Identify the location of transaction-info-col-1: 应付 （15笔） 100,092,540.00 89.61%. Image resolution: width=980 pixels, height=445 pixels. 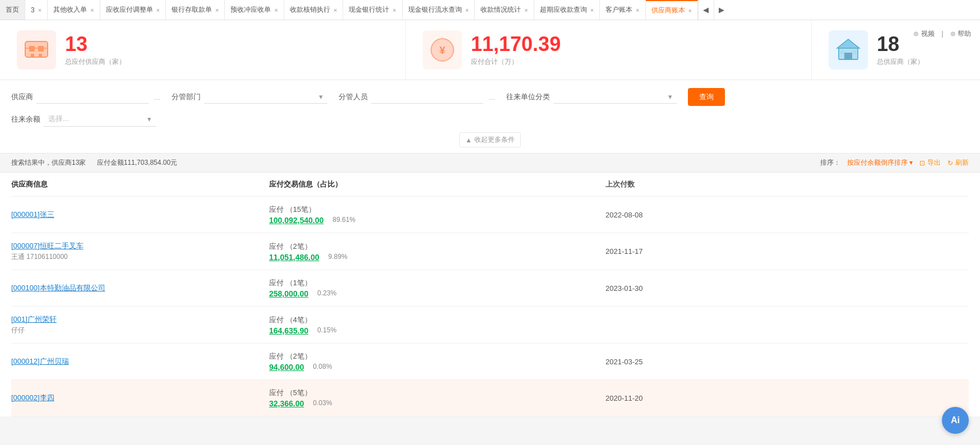
(437, 215).